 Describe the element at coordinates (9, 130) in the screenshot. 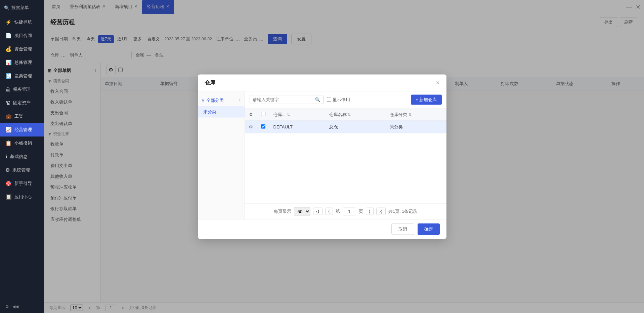

I see `sidebar-icon-operations-management: 📈` at that location.